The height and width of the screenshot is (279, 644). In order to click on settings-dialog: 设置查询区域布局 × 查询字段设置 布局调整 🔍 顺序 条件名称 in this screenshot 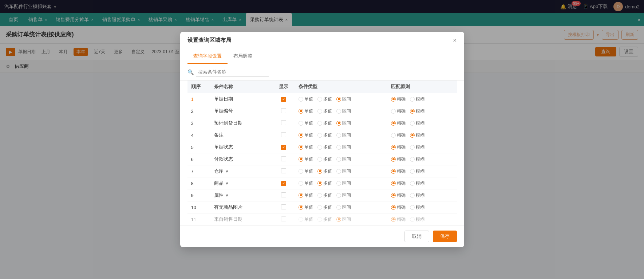, I will do `click(322, 52)`.